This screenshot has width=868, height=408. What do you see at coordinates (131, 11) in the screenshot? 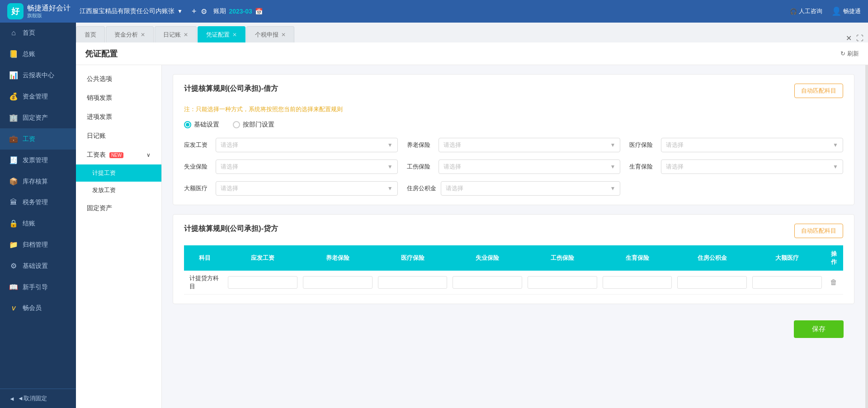
I see `company-selector: 江西服宝精品有限责任公司内账张 ▼` at bounding box center [131, 11].